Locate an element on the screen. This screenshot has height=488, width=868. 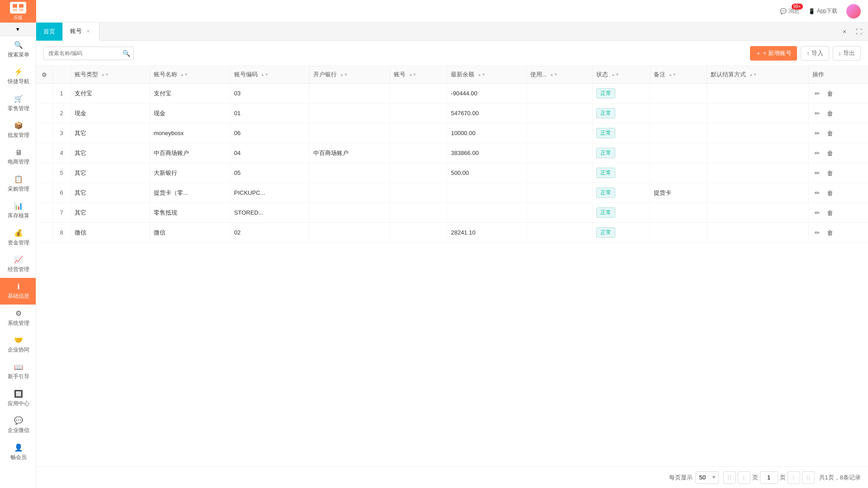
add-account-button: ＋ + 新增账号 is located at coordinates (774, 53).